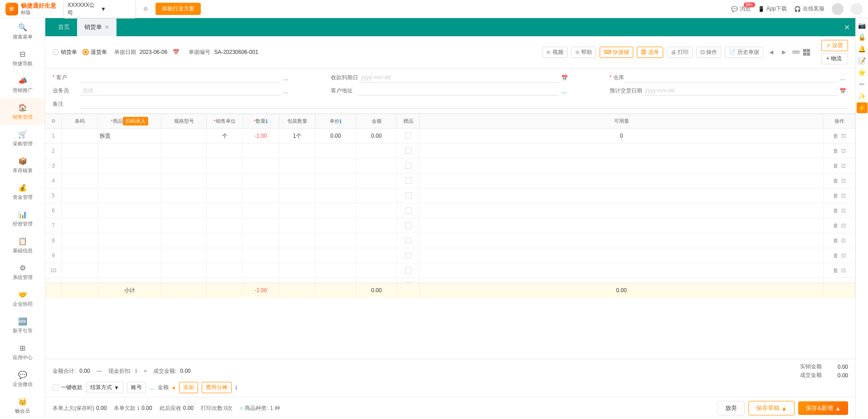 The width and height of the screenshot is (868, 419). I want to click on save-new-btn: 保存&新增 ▲, so click(823, 408).